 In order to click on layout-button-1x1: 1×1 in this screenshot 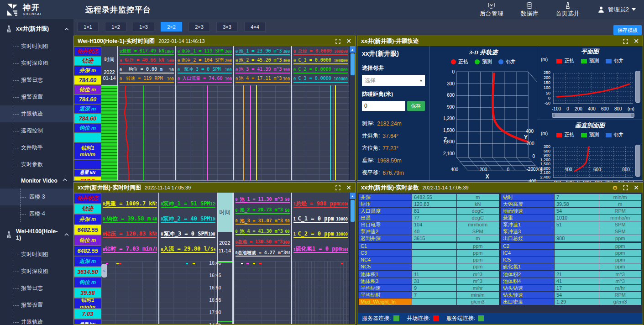, I will do `click(88, 26)`.